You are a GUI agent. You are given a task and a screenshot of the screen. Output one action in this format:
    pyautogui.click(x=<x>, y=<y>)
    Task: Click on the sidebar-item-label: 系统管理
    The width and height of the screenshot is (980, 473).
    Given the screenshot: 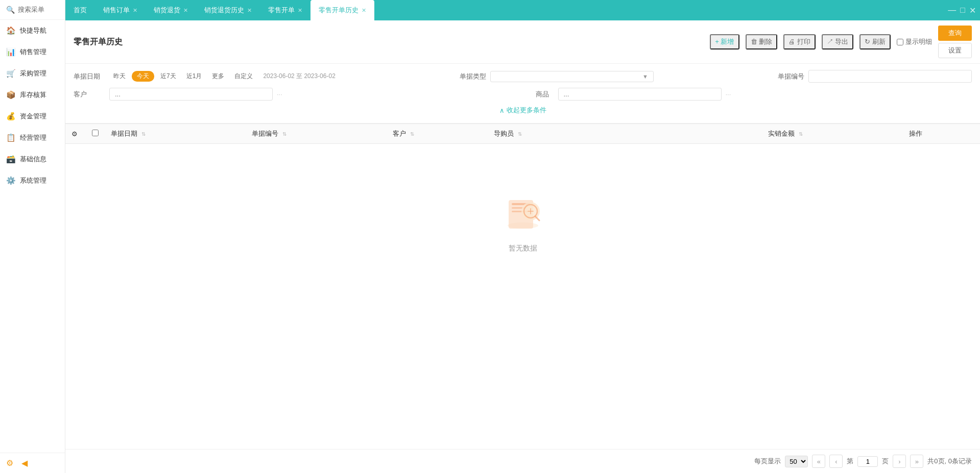 What is the action you would take?
    pyautogui.click(x=33, y=181)
    